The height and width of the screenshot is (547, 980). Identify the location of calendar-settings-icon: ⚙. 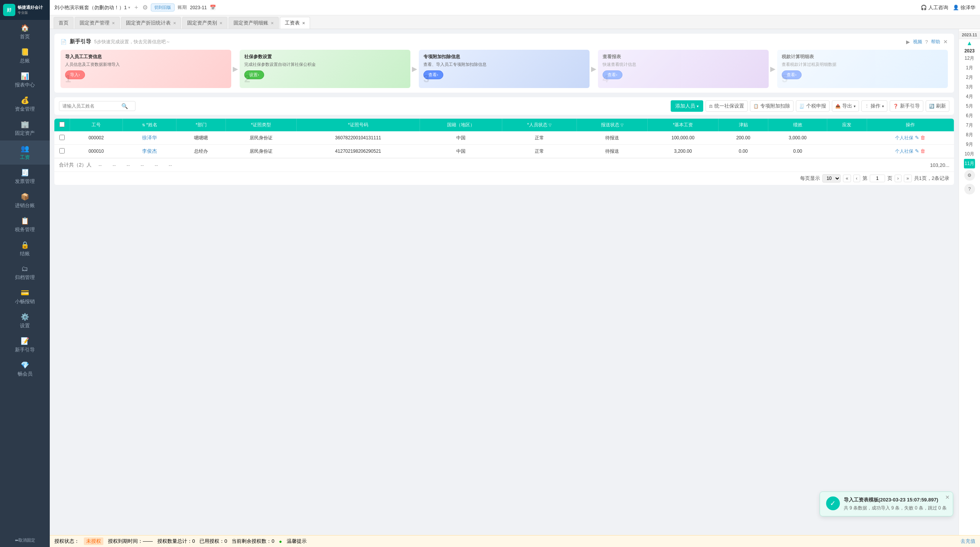
(970, 175).